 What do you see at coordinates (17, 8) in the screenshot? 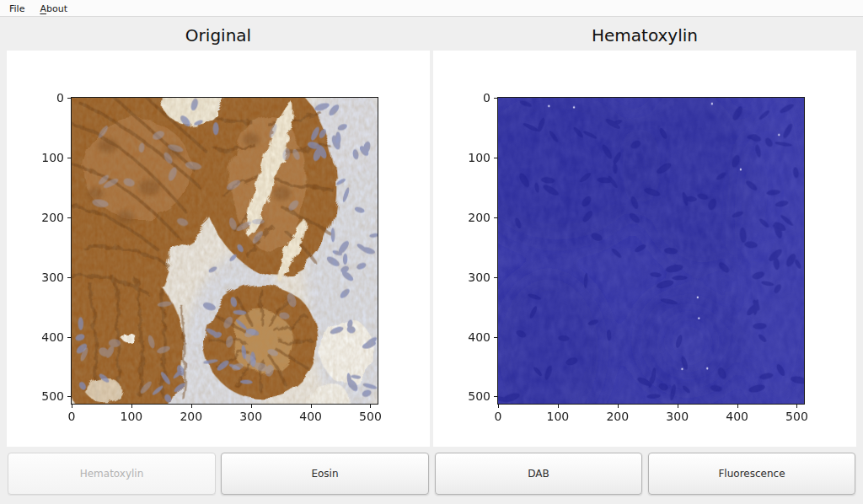
I see `menu-file: File` at bounding box center [17, 8].